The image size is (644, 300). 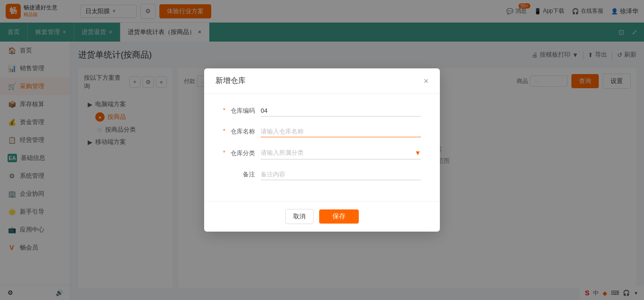 What do you see at coordinates (341, 153) in the screenshot?
I see `category-select: 请输入所属分类 ▼` at bounding box center [341, 153].